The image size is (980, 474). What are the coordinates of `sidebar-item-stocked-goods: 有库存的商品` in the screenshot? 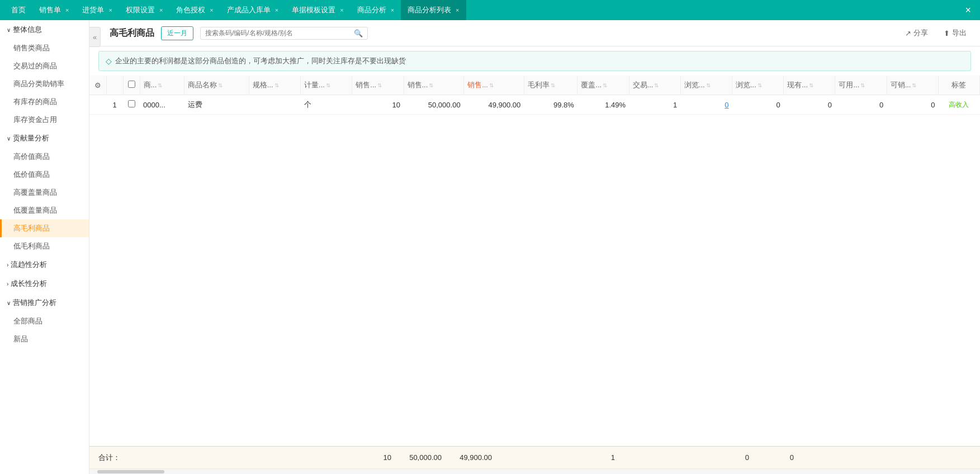 It's located at (45, 102).